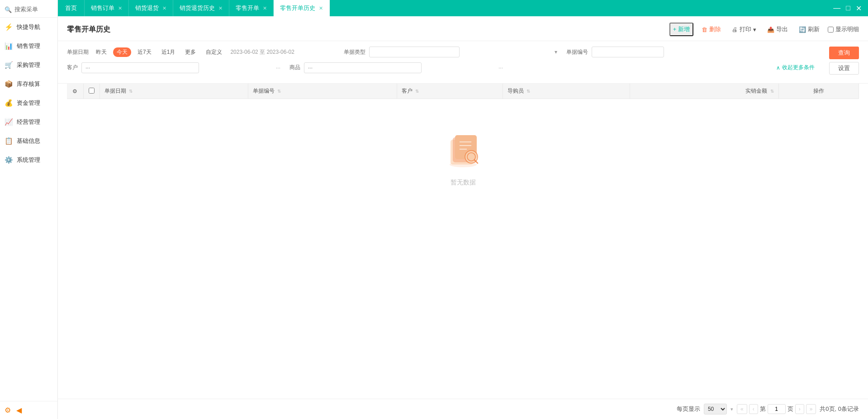  I want to click on doc-type-select, so click(414, 52).